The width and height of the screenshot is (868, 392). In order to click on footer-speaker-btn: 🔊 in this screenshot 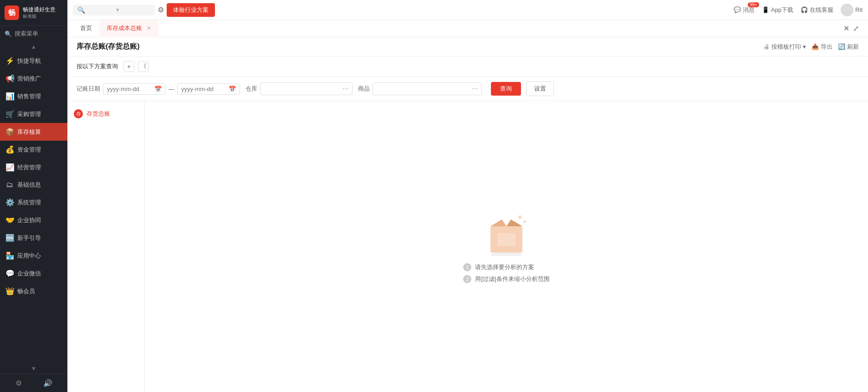, I will do `click(48, 383)`.